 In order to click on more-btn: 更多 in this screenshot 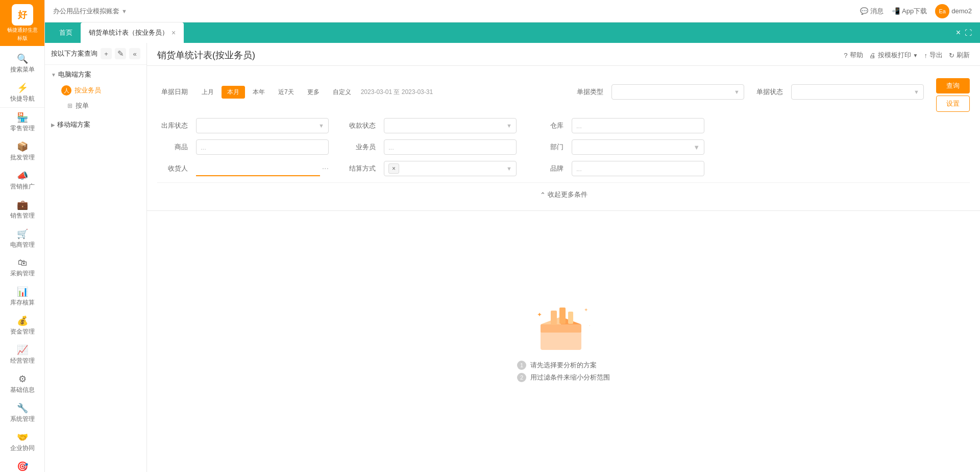, I will do `click(313, 92)`.